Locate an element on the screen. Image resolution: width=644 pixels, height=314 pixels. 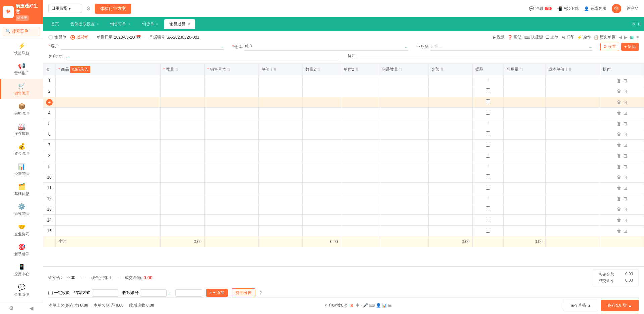
sidebar-item-basic: 🗂️ 基础信息 is located at coordinates (21, 190).